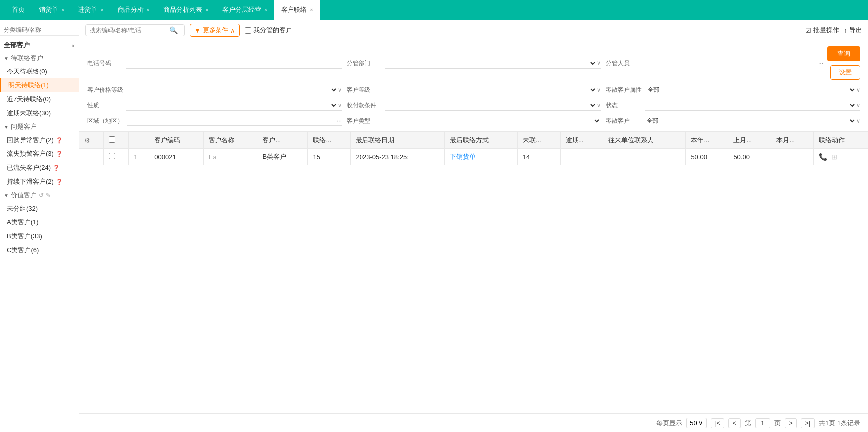 The image size is (868, 432). I want to click on filter-branch-person-wrapper: ···, so click(734, 64).